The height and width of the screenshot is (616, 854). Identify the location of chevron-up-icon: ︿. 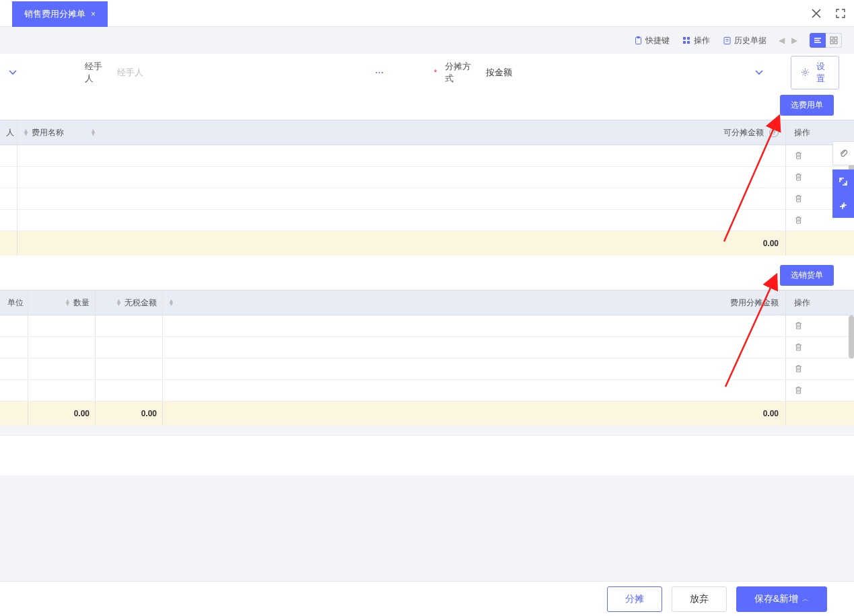
(806, 599).